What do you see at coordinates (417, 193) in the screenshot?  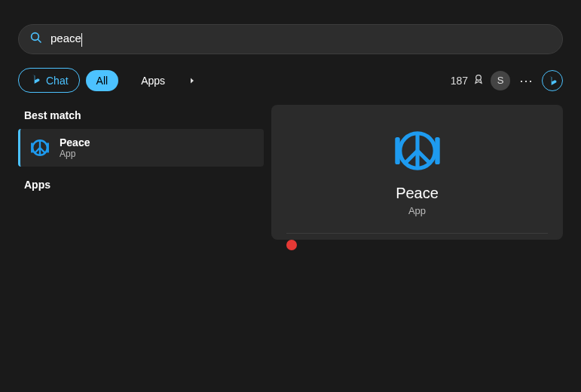 I see `detail-title: Peace` at bounding box center [417, 193].